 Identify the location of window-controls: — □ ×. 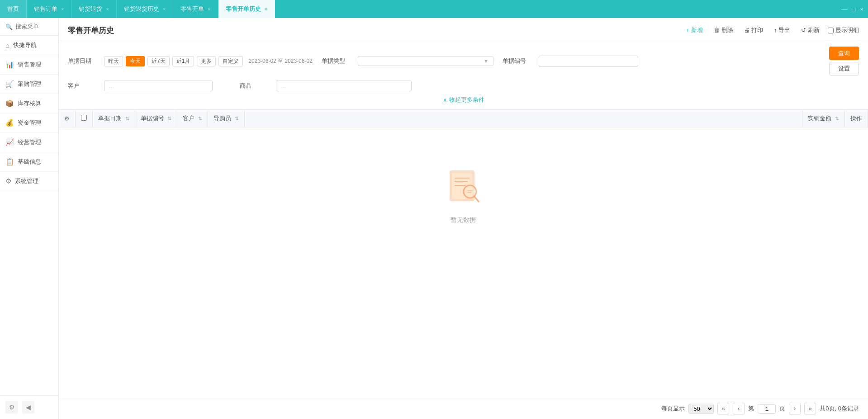
(855, 9).